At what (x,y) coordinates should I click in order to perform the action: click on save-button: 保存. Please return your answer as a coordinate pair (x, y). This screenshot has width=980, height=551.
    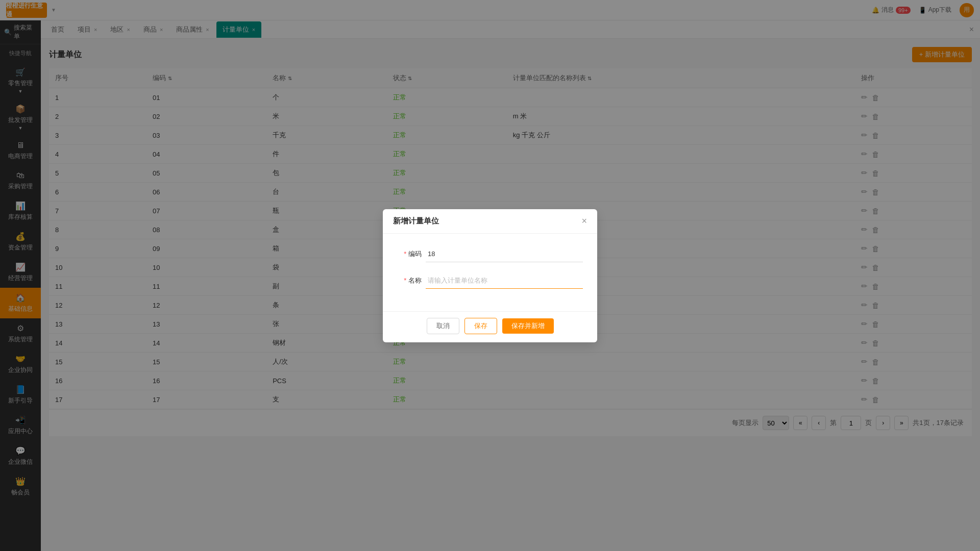
    Looking at the image, I should click on (481, 326).